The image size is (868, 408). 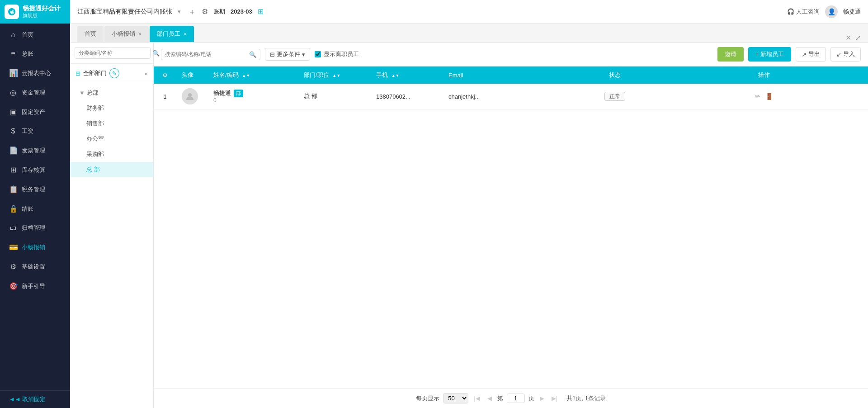 What do you see at coordinates (516, 398) in the screenshot?
I see `page-number-input` at bounding box center [516, 398].